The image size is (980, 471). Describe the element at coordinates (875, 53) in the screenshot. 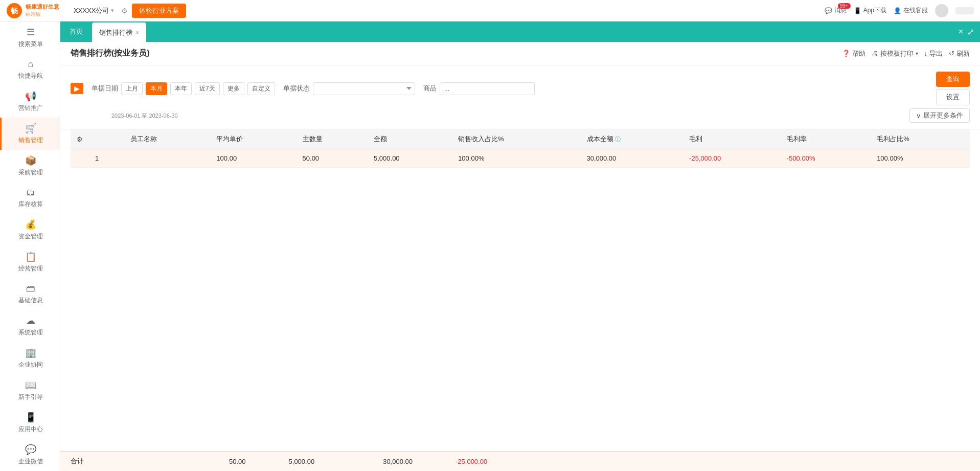

I see `print-icon: 🖨` at that location.